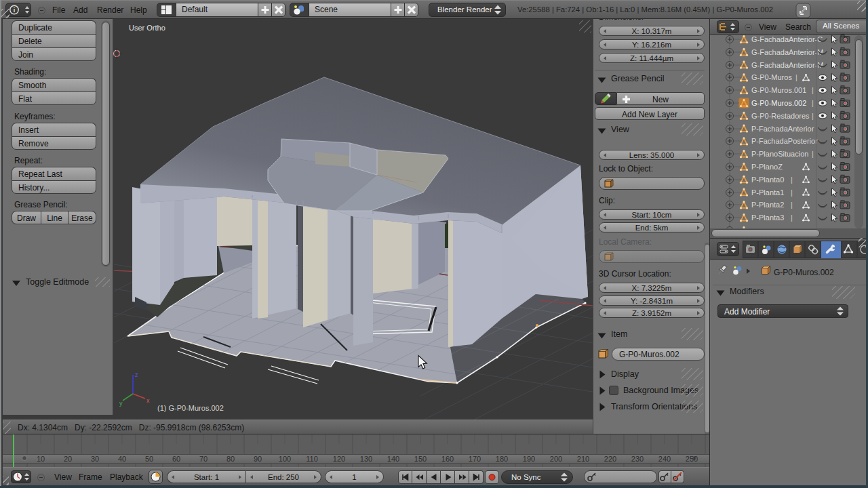  What do you see at coordinates (778, 103) in the screenshot?
I see `svg-text: G-P0-Muros.002` at bounding box center [778, 103].